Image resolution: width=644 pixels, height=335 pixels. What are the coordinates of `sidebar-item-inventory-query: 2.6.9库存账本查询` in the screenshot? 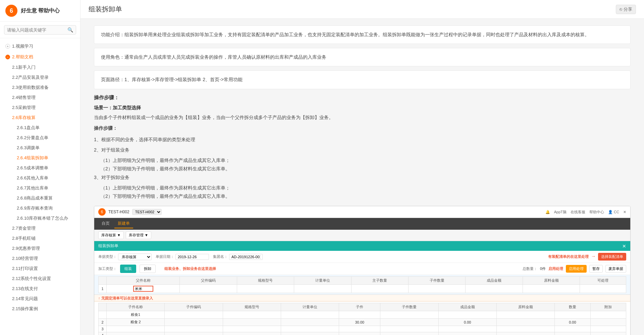 It's located at (40, 208).